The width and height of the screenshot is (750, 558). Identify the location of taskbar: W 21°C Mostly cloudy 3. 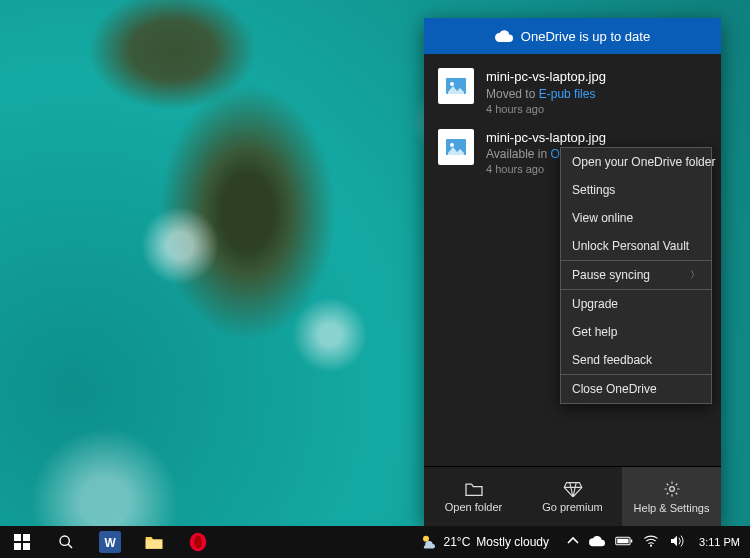
(375, 542).